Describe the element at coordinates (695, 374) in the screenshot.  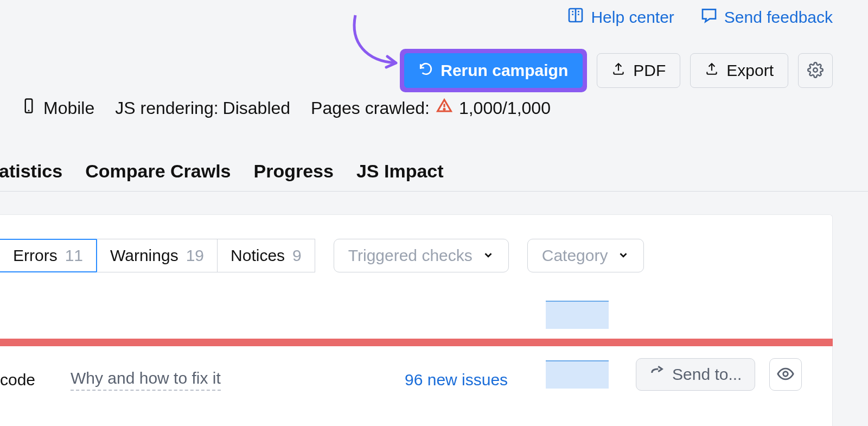
I see `send-to-button: Send to...` at that location.